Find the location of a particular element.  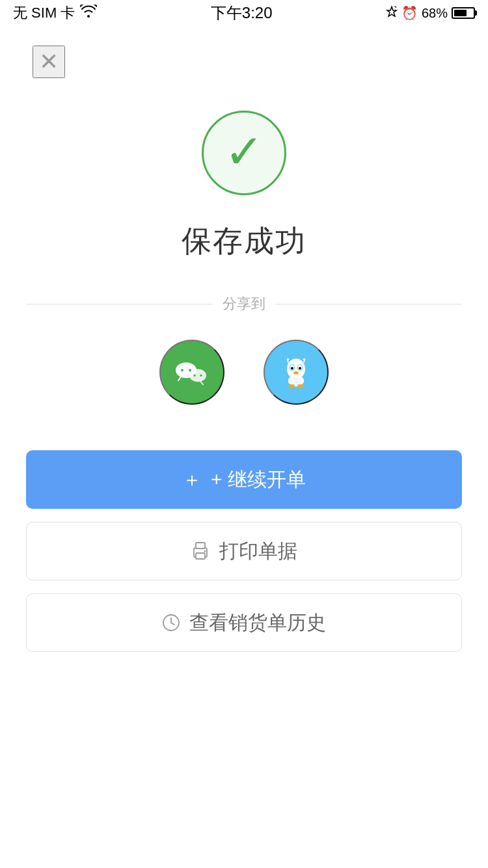

share-section: 分享到 is located at coordinates (244, 349).